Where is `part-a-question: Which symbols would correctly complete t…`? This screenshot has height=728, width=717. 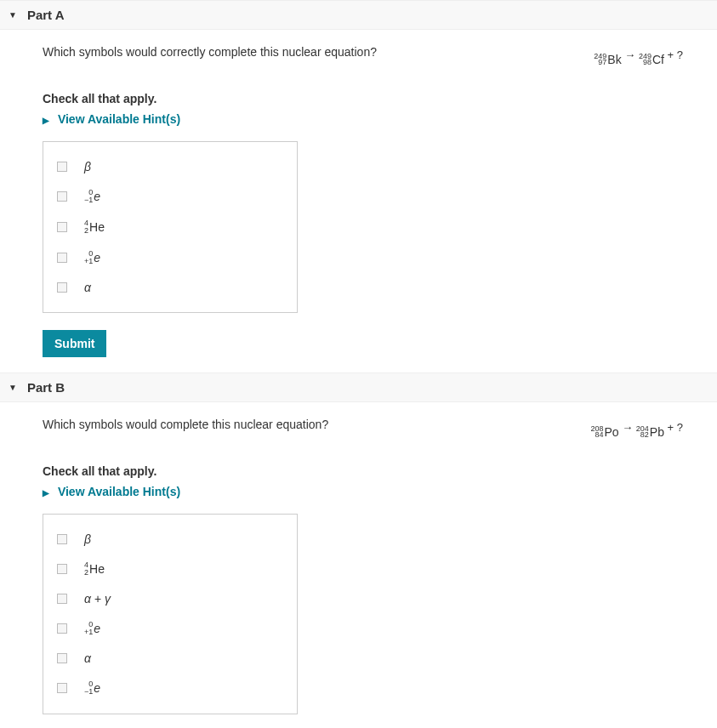
part-a-question: Which symbols would correctly complete t… is located at coordinates (209, 52).